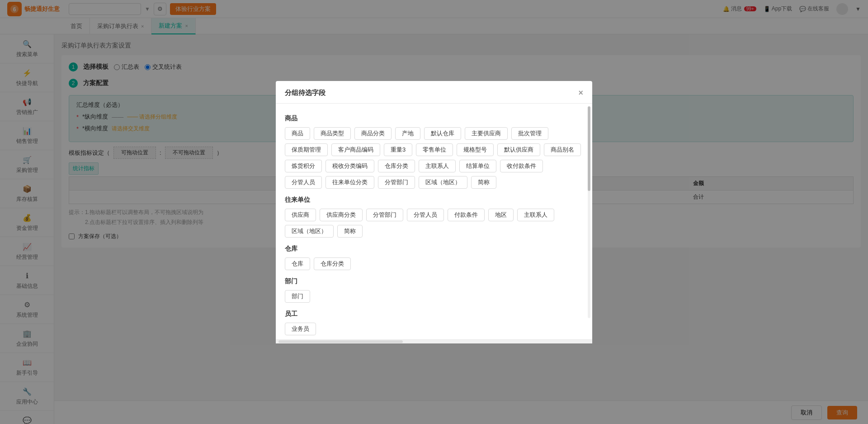 The width and height of the screenshot is (868, 424). Describe the element at coordinates (434, 223) in the screenshot. I see `partner-fields: 供应商 供应商分类 分管部门 分管人员 付款条件 地区 主联系人 区域（地区） …` at that location.